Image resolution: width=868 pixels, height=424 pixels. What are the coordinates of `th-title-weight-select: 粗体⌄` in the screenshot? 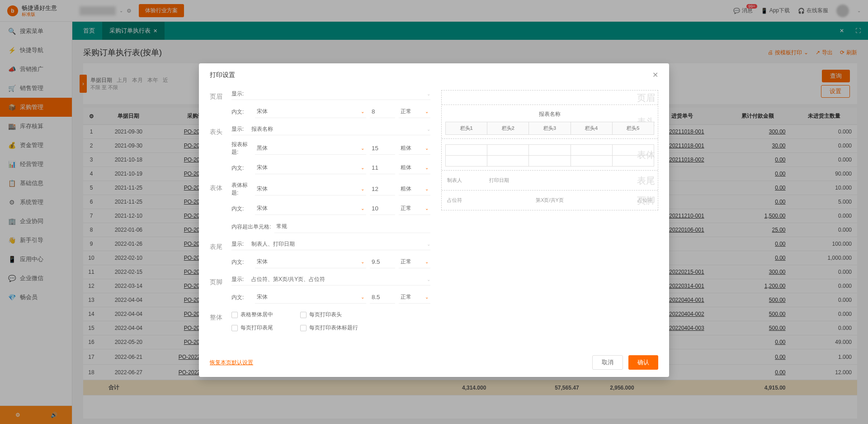 It's located at (415, 148).